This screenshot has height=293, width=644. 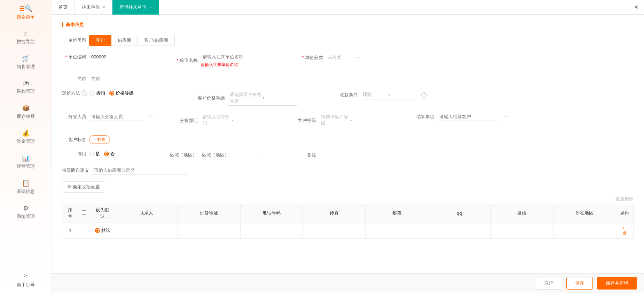 What do you see at coordinates (74, 117) in the screenshot?
I see `manager-label: 分管人员` at bounding box center [74, 117].